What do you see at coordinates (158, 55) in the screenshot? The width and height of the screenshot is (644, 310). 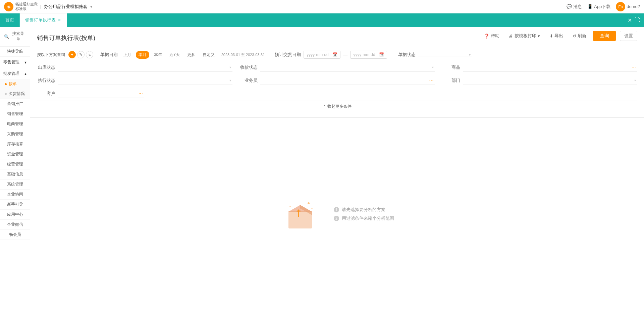 I see `date-btn-this-year: 本年` at bounding box center [158, 55].